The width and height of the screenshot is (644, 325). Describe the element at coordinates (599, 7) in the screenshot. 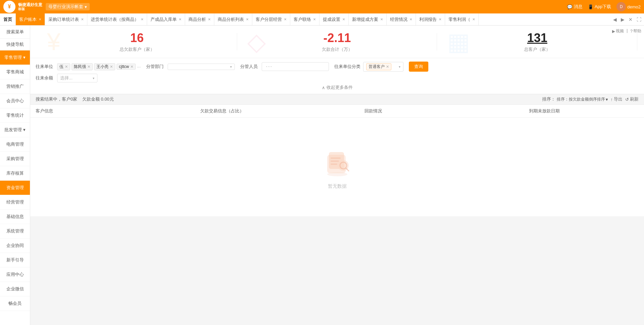

I see `app-download-btn: 📱 App下载` at that location.